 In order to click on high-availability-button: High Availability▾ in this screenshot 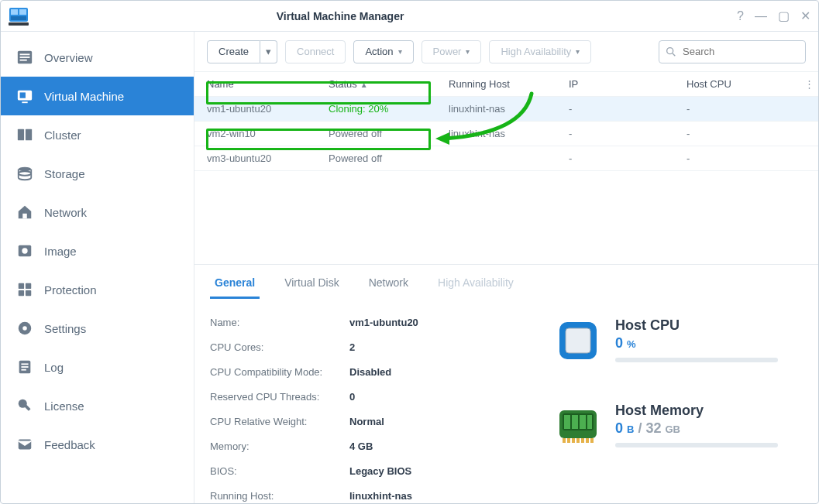, I will do `click(540, 52)`.